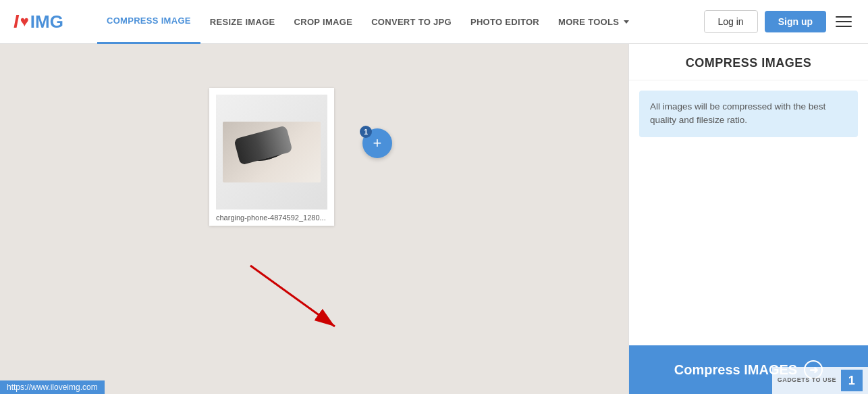 This screenshot has height=394, width=868. What do you see at coordinates (377, 143) in the screenshot?
I see `add-more-button: 1 +` at bounding box center [377, 143].